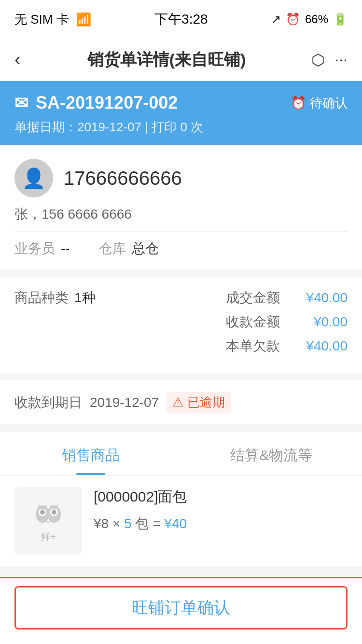  What do you see at coordinates (253, 346) in the screenshot?
I see `amount-label-2: 本单欠款` at bounding box center [253, 346].